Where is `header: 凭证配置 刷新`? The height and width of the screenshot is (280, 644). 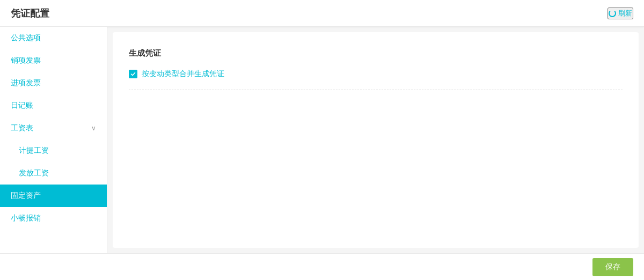 header: 凭证配置 刷新 is located at coordinates (322, 13).